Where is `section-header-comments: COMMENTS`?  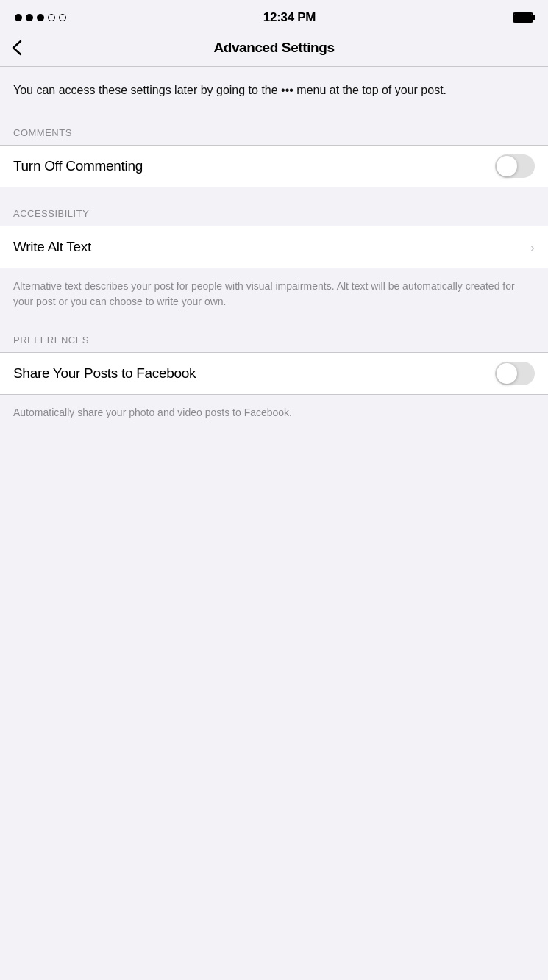 section-header-comments: COMMENTS is located at coordinates (274, 130).